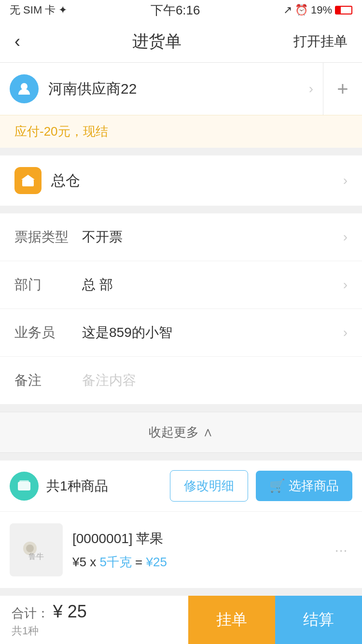  Describe the element at coordinates (181, 486) in the screenshot. I see `products-header: 共1种商品 修改明细 🛒 选择商品` at that location.